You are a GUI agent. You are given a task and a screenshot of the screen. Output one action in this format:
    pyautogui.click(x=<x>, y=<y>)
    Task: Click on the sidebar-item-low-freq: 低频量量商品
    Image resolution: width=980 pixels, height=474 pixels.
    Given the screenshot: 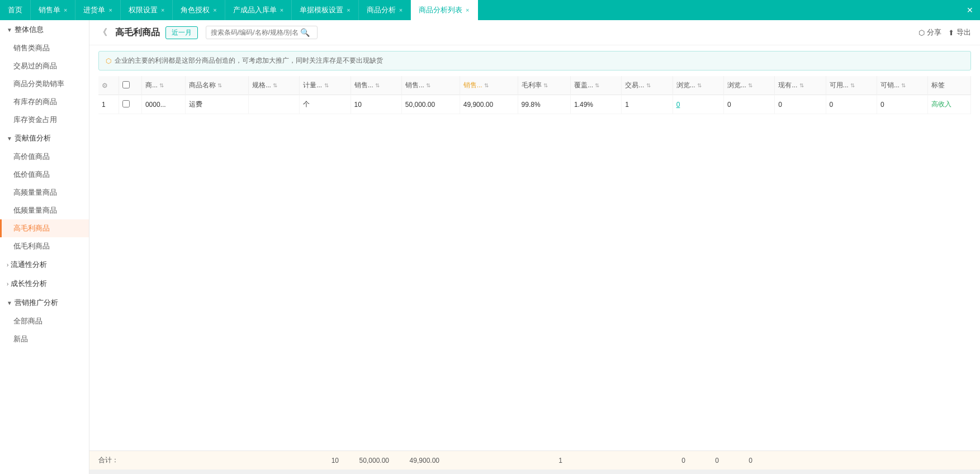 What is the action you would take?
    pyautogui.click(x=45, y=210)
    